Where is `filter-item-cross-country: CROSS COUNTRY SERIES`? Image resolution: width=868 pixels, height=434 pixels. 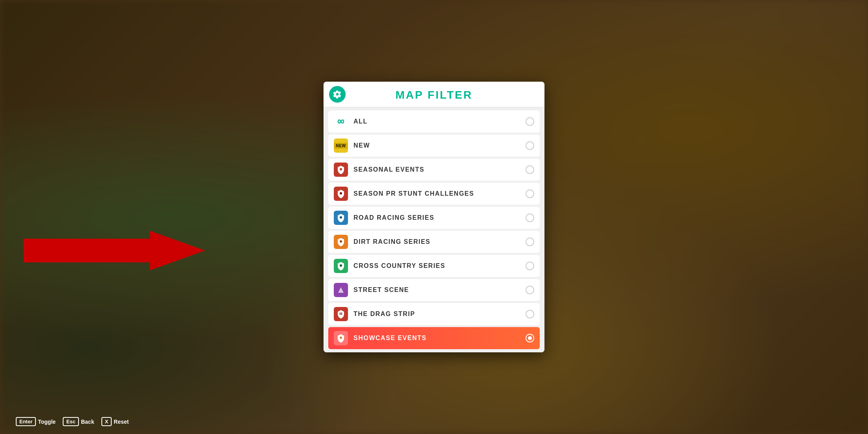
filter-item-cross-country: CROSS COUNTRY SERIES is located at coordinates (434, 266).